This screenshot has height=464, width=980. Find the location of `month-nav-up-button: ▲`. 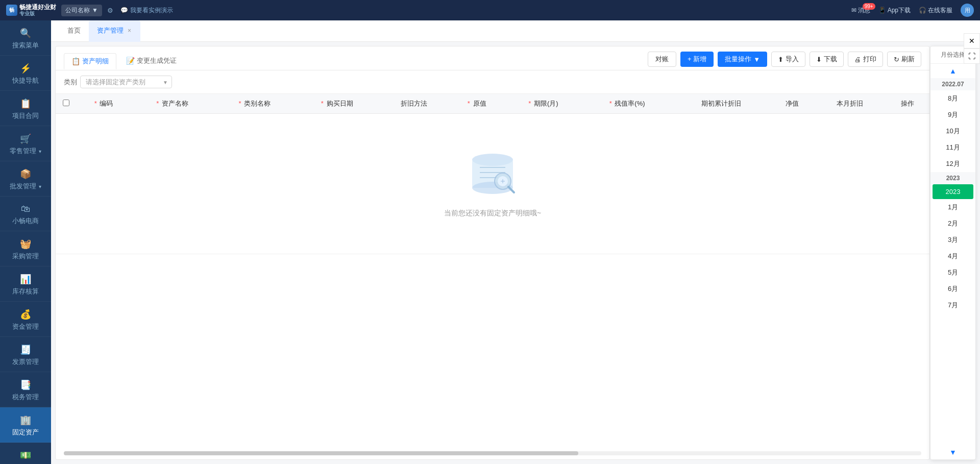

month-nav-up-button: ▲ is located at coordinates (953, 71).